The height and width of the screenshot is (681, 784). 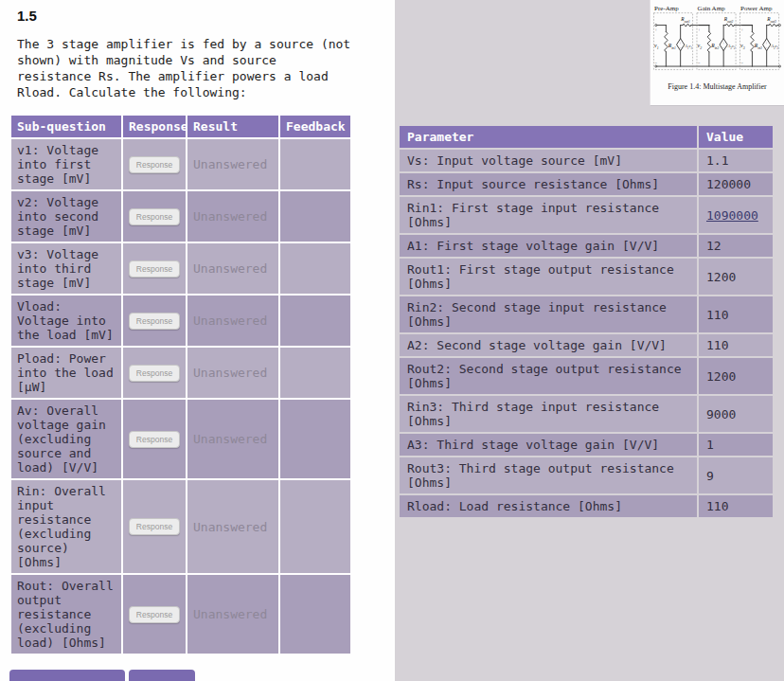 What do you see at coordinates (548, 376) in the screenshot?
I see `param-name: Rout2: Second stage output resistance [O…` at bounding box center [548, 376].